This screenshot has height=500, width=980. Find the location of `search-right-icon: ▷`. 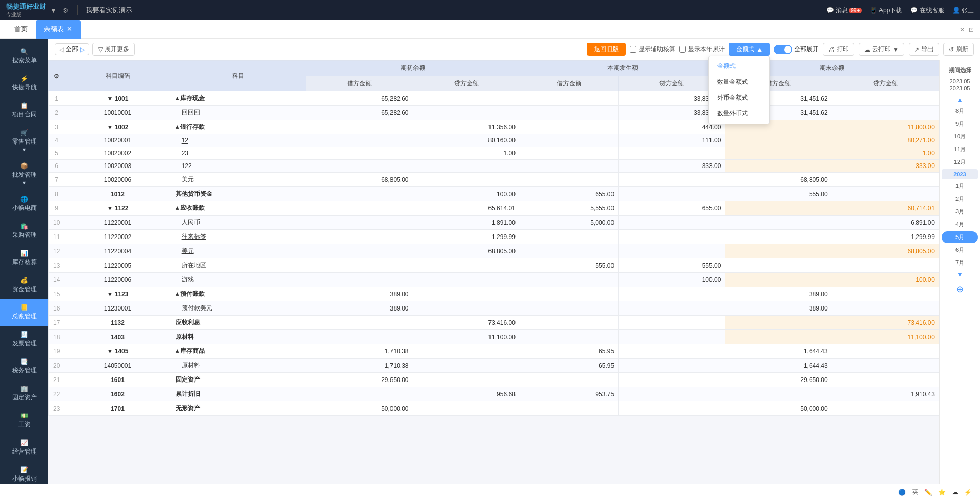

search-right-icon: ▷ is located at coordinates (83, 50).